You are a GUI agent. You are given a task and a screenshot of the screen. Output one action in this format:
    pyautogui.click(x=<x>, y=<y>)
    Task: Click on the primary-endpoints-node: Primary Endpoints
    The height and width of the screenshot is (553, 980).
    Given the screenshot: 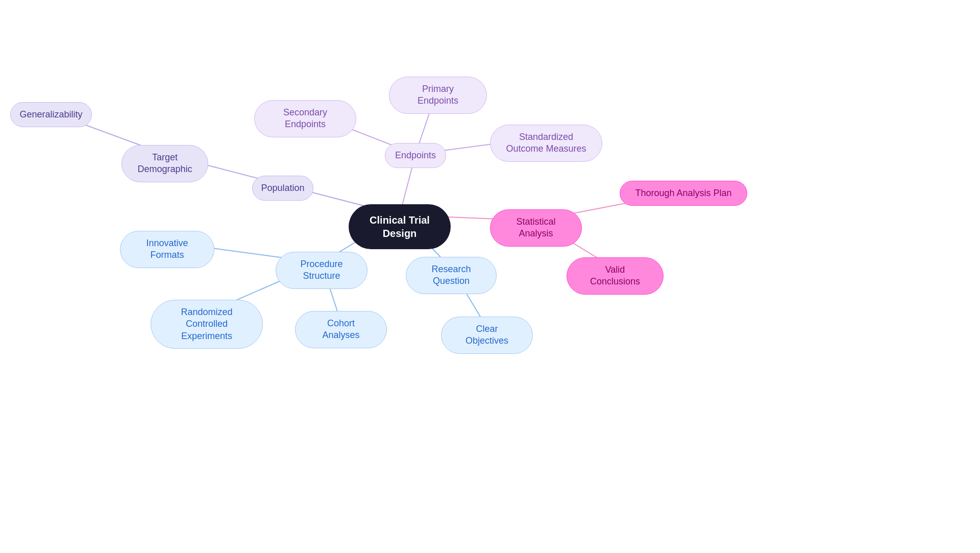 What is the action you would take?
    pyautogui.click(x=438, y=95)
    